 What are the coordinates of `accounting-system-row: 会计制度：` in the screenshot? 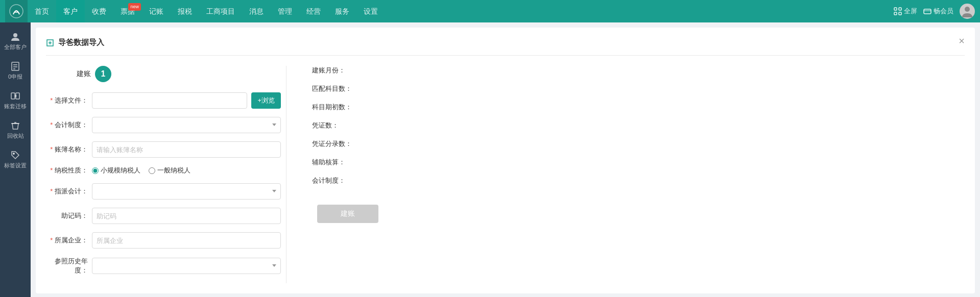 It's located at (163, 125).